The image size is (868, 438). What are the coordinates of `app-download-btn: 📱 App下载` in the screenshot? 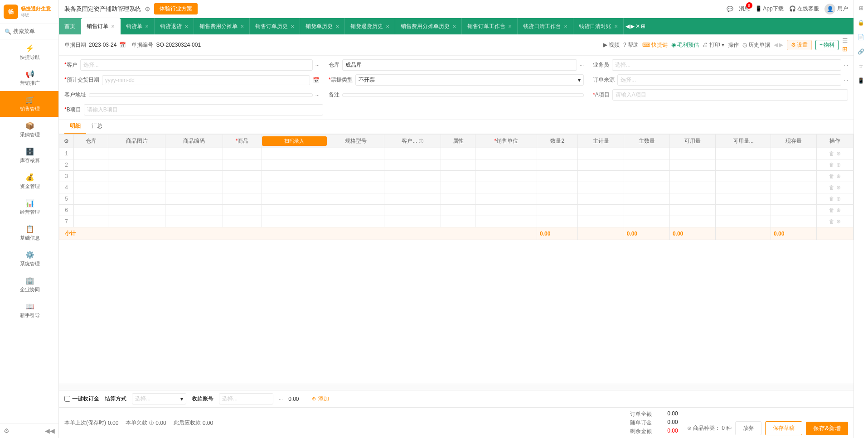 It's located at (770, 9).